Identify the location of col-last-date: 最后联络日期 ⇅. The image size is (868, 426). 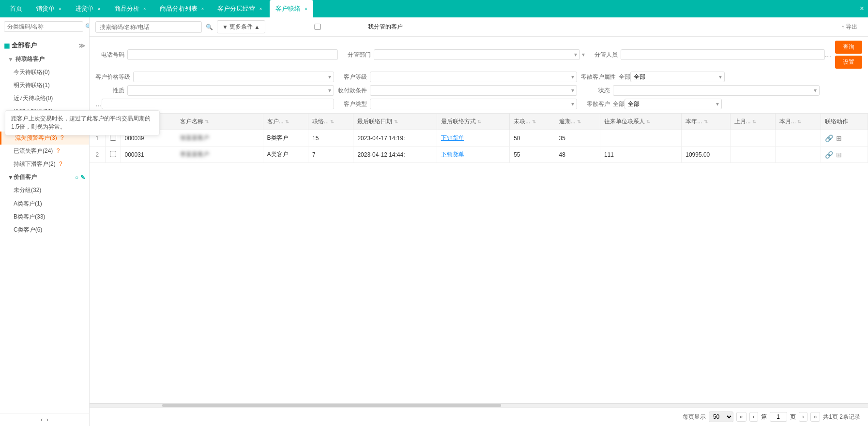
(395, 122).